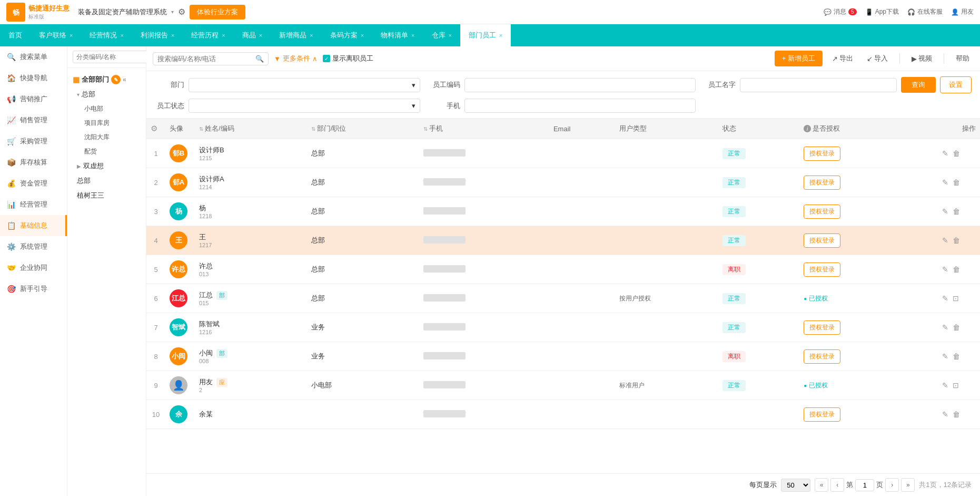 The height and width of the screenshot is (496, 980). Describe the element at coordinates (945, 240) in the screenshot. I see `edit-icon-4: ✎` at that location.